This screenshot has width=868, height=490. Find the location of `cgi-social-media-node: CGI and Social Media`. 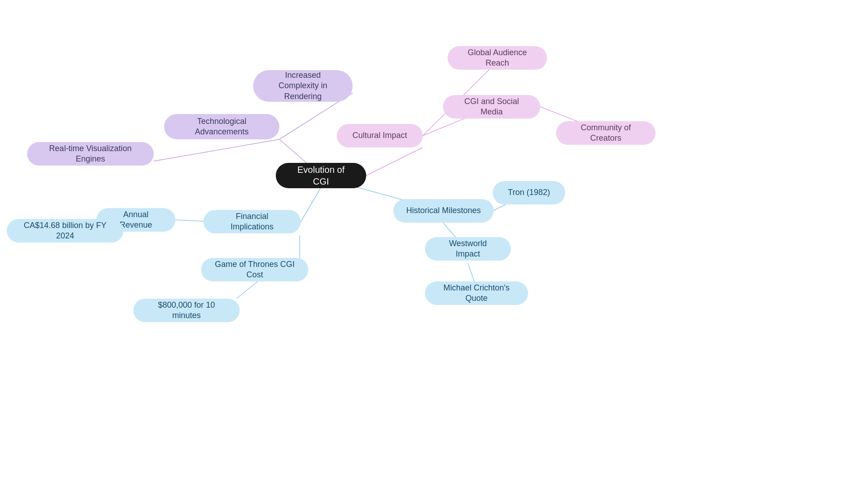

cgi-social-media-node: CGI and Social Media is located at coordinates (492, 107).